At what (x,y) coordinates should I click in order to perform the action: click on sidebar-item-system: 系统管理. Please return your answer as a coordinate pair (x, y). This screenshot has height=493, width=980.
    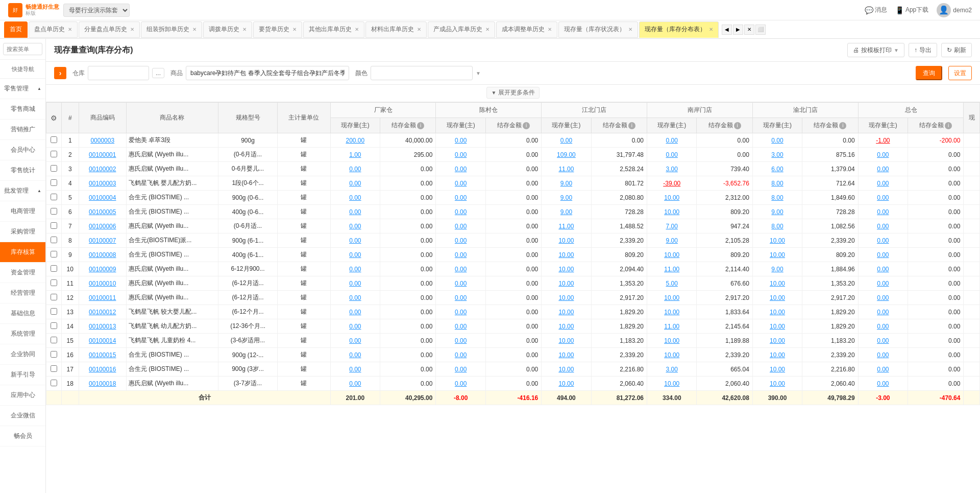
    Looking at the image, I should click on (22, 334).